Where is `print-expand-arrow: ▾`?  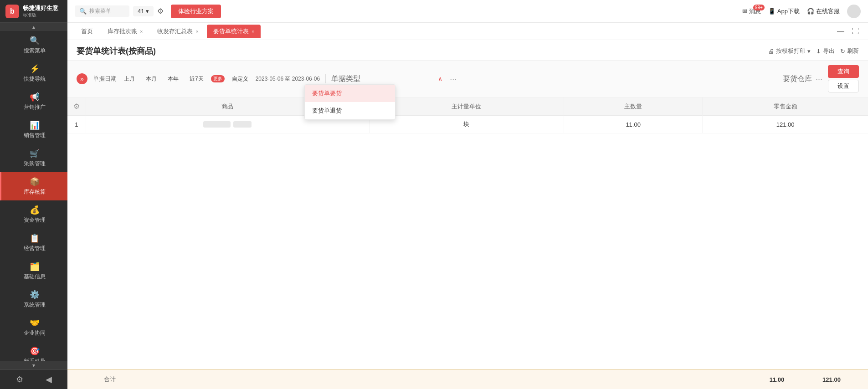 print-expand-arrow: ▾ is located at coordinates (809, 51).